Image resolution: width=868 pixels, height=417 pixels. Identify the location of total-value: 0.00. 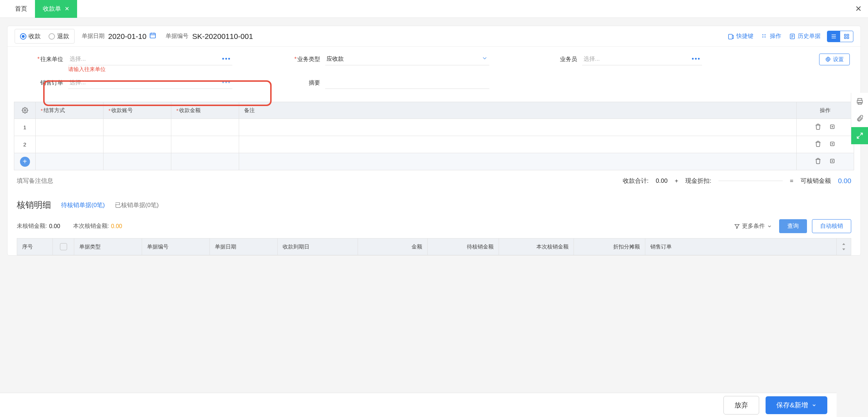
(662, 181).